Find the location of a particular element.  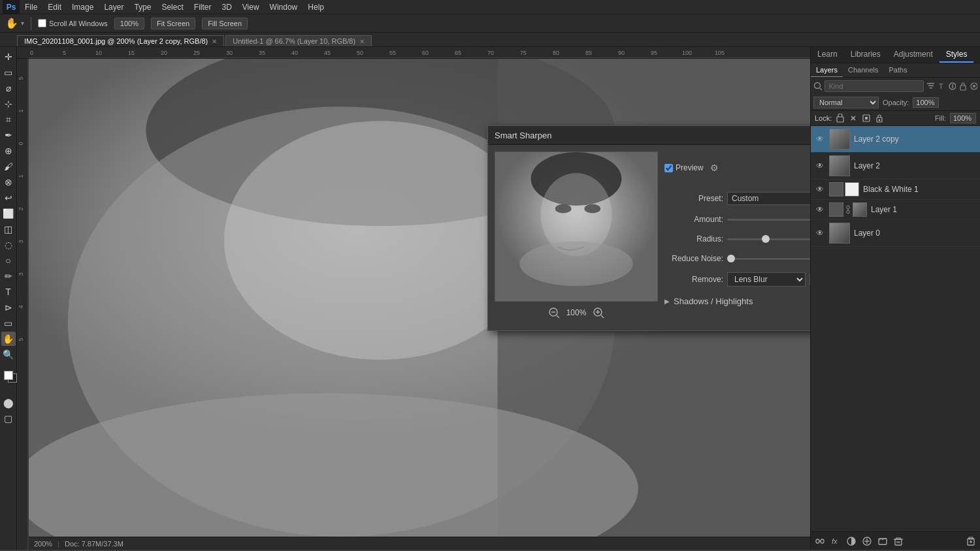

delete-layer-icon is located at coordinates (898, 541).